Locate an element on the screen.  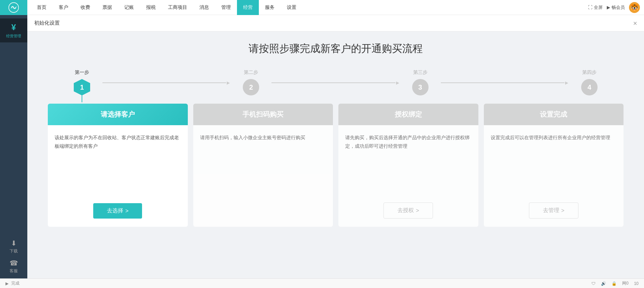
nav-accounting: 记账 is located at coordinates (129, 8).